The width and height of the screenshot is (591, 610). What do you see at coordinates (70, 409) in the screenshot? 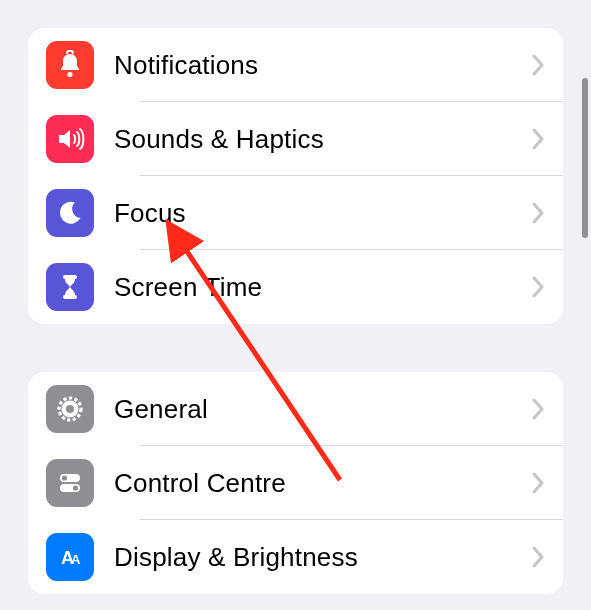
I see `gear-icon` at bounding box center [70, 409].